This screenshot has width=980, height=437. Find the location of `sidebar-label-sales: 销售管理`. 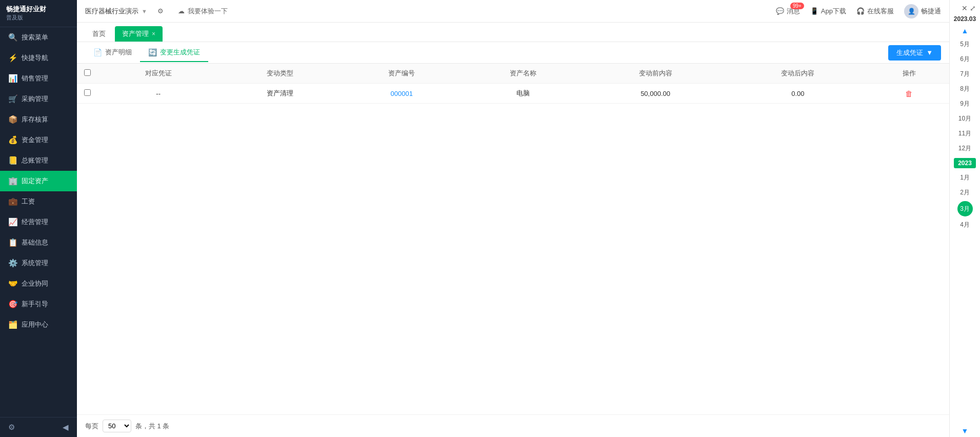

sidebar-label-sales: 销售管理 is located at coordinates (35, 78).